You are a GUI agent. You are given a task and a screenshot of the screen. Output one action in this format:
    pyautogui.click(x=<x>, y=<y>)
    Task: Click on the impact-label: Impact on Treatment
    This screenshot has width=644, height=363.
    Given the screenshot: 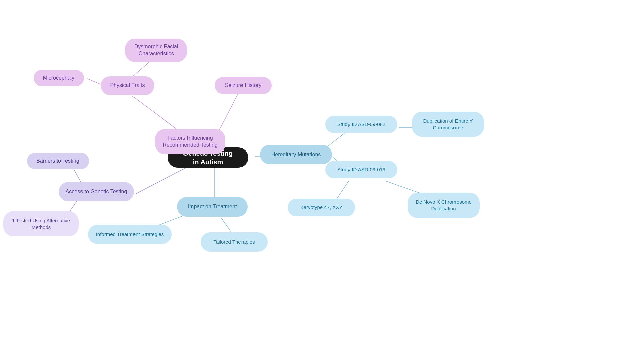 What is the action you would take?
    pyautogui.click(x=213, y=207)
    